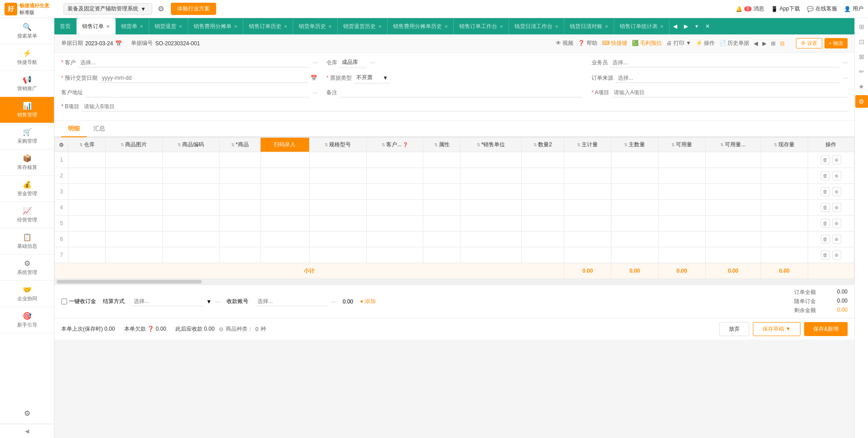 This screenshot has width=868, height=438. Describe the element at coordinates (315, 63) in the screenshot. I see `customer-dots-button: ···` at that location.